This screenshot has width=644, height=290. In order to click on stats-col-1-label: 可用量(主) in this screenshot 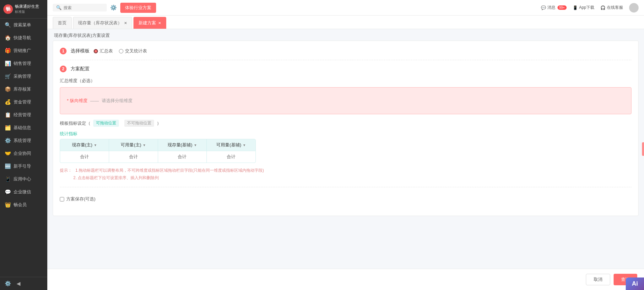, I will do `click(131, 145)`.